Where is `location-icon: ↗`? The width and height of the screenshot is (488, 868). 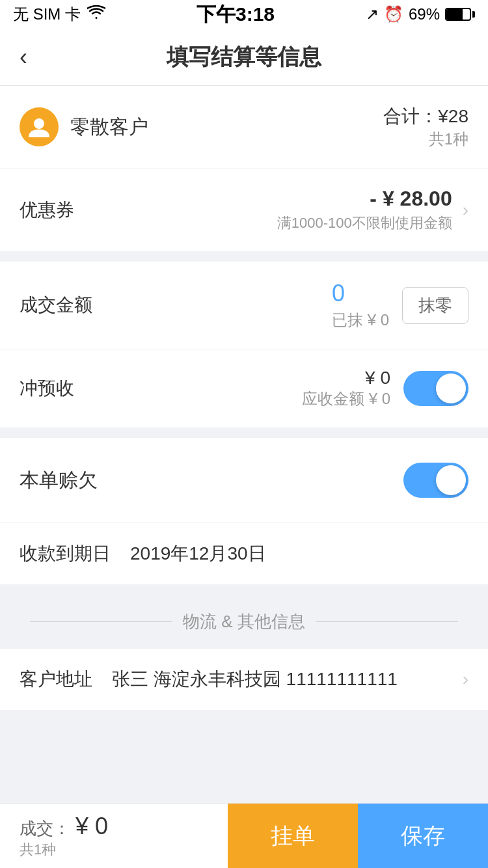
location-icon: ↗ is located at coordinates (372, 14).